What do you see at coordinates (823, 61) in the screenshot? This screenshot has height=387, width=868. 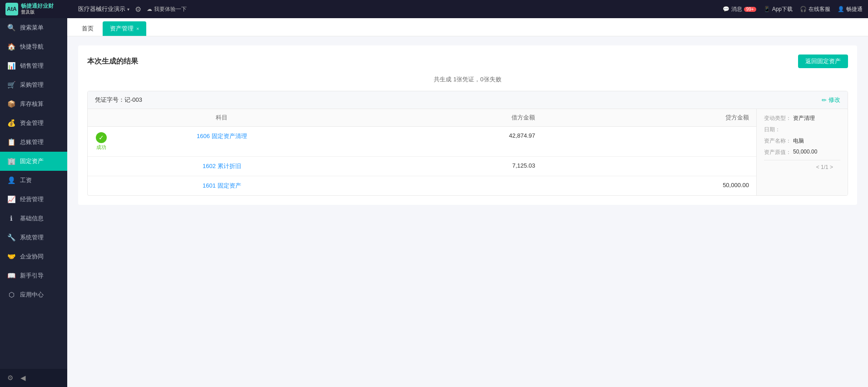 I see `return-button: 返回固定资产` at bounding box center [823, 61].